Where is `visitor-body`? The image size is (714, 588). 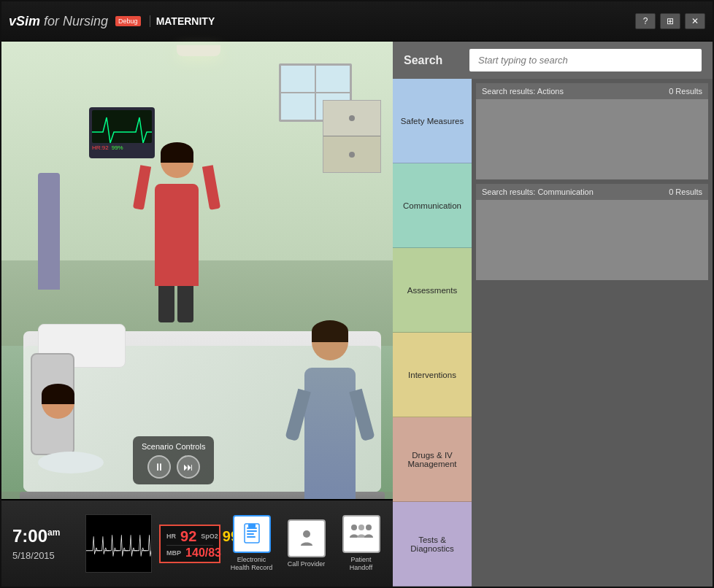 visitor-body is located at coordinates (177, 235).